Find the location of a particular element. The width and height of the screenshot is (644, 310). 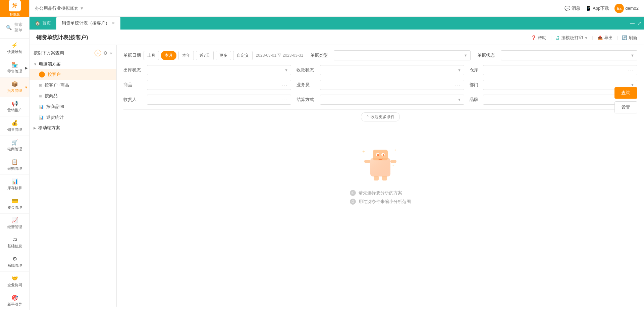

sidebar-item-jingying: 📈 经营管理 is located at coordinates (15, 223).